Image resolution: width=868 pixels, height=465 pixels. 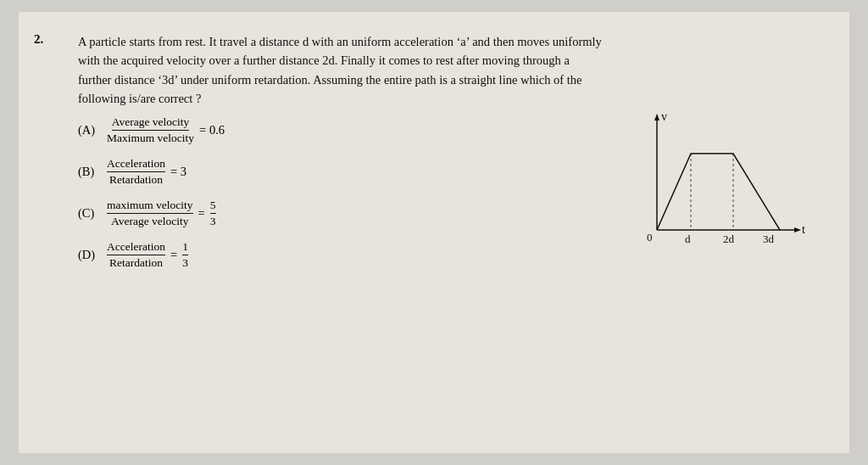 What do you see at coordinates (185, 255) in the screenshot?
I see `fraction-d-value: 1 3` at bounding box center [185, 255].